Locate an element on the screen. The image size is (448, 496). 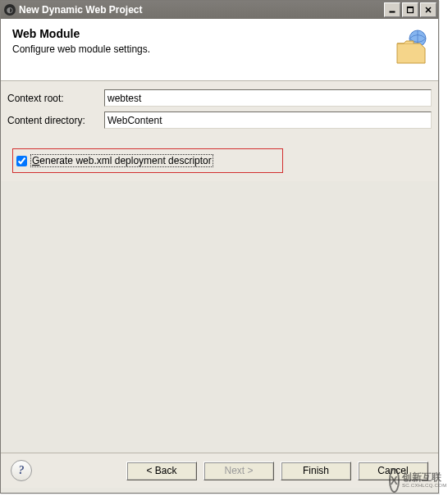
titlebar: ◐ New Dynamic Web Project is located at coordinates (220, 10).